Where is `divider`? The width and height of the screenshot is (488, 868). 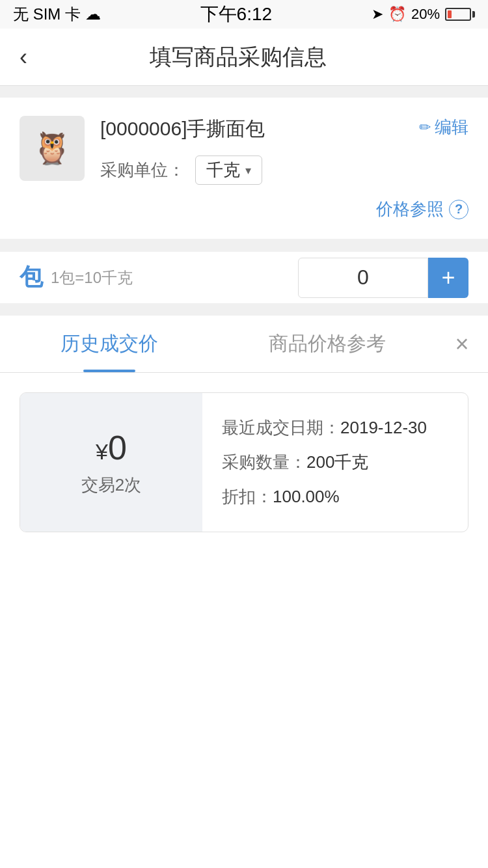 divider is located at coordinates (244, 245).